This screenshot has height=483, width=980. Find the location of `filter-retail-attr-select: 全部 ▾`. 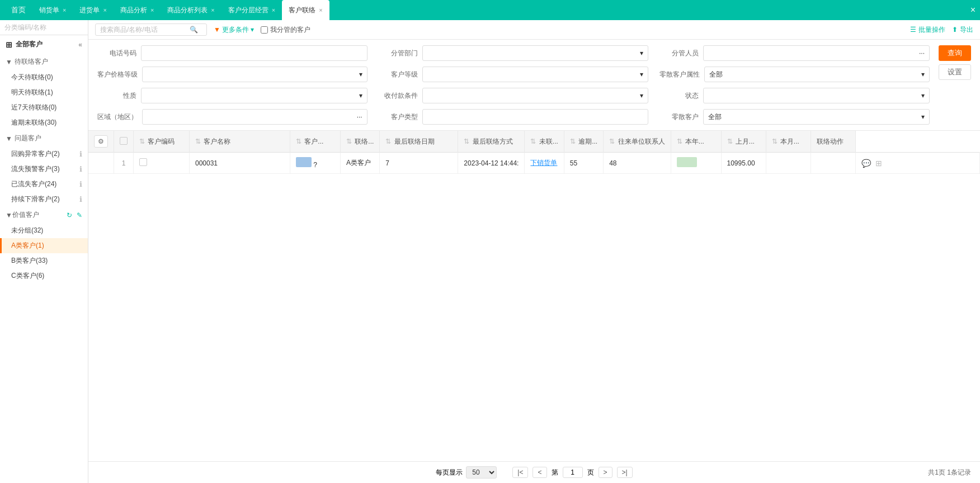

filter-retail-attr-select: 全部 ▾ is located at coordinates (817, 74).